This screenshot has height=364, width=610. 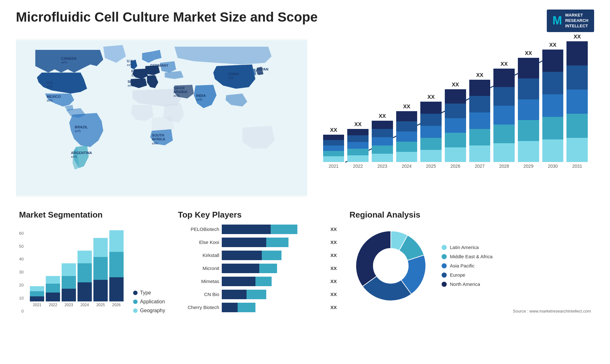 I want to click on seg-bars: 202120222023202420252026, so click(x=77, y=269).